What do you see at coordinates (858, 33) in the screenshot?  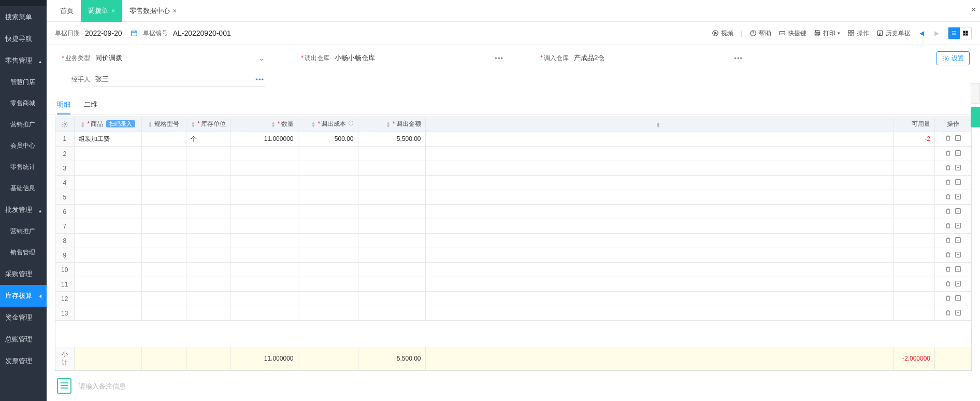 I see `ops-link: 操作` at bounding box center [858, 33].